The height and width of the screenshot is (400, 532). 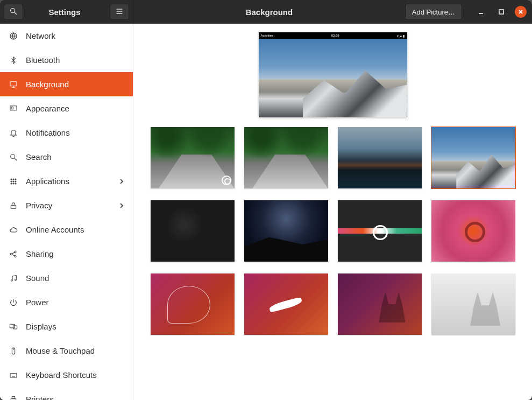 What do you see at coordinates (336, 36) in the screenshot?
I see `preview-clock: 02:29` at bounding box center [336, 36].